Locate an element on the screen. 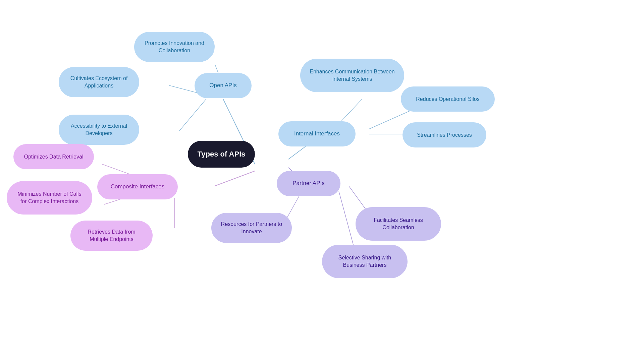 This screenshot has width=644, height=363. facilitates-node: Facilitates Seamless Collaboration is located at coordinates (398, 224).